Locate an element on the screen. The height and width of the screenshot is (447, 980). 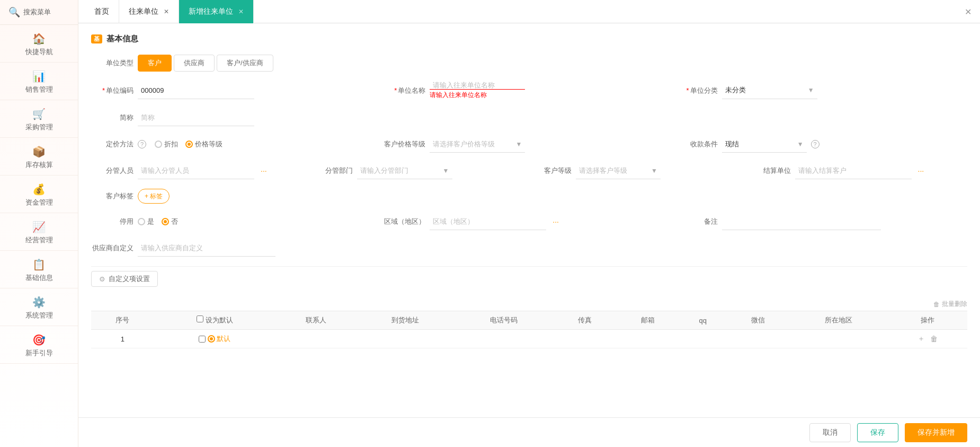
unit-name-wrapper: 请输入往来单位名称 is located at coordinates (477, 90).